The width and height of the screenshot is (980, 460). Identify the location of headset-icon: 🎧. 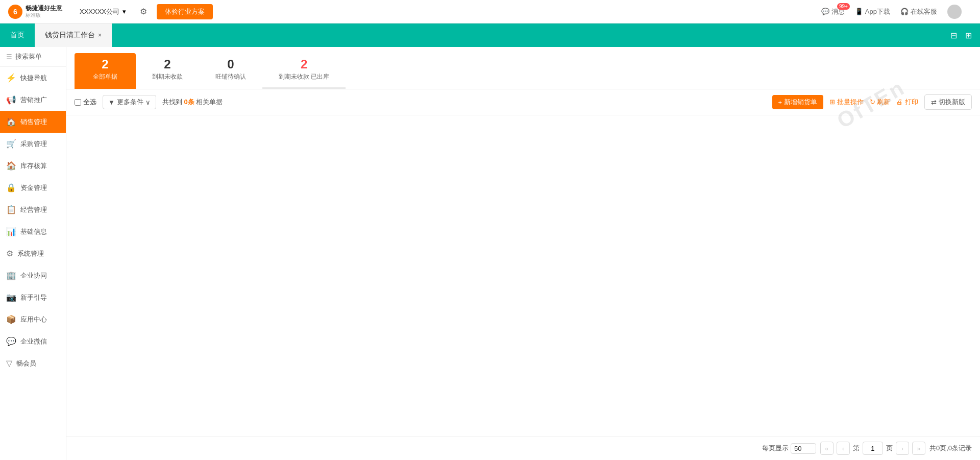
(904, 11).